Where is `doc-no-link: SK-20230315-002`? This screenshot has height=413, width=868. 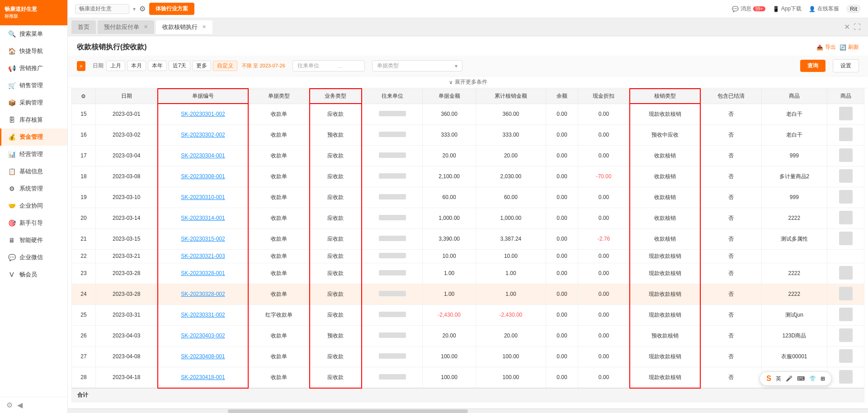
doc-no-link: SK-20230315-002 is located at coordinates (203, 239).